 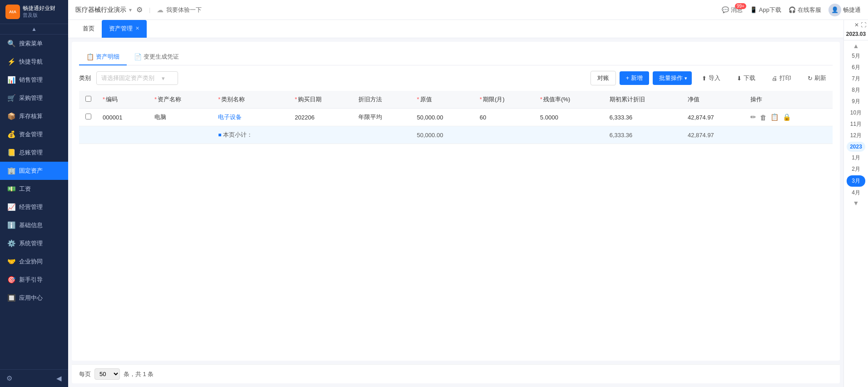 I want to click on row-category-link: 电子设备, so click(x=230, y=117).